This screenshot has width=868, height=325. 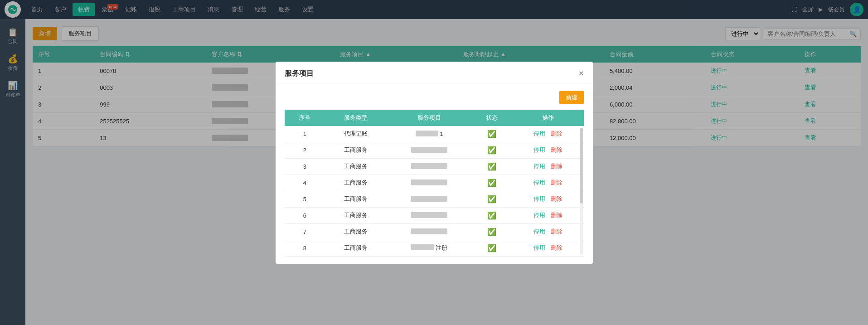 What do you see at coordinates (356, 134) in the screenshot?
I see `modal-cell-type: 代理记账` at bounding box center [356, 134].